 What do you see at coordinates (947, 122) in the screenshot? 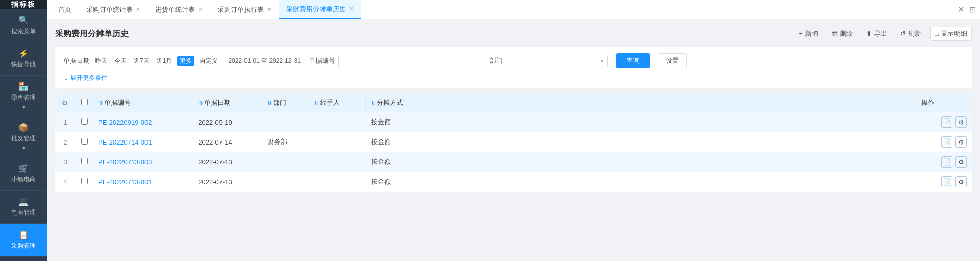
I see `row-edit-icon-1: 📄` at bounding box center [947, 122].